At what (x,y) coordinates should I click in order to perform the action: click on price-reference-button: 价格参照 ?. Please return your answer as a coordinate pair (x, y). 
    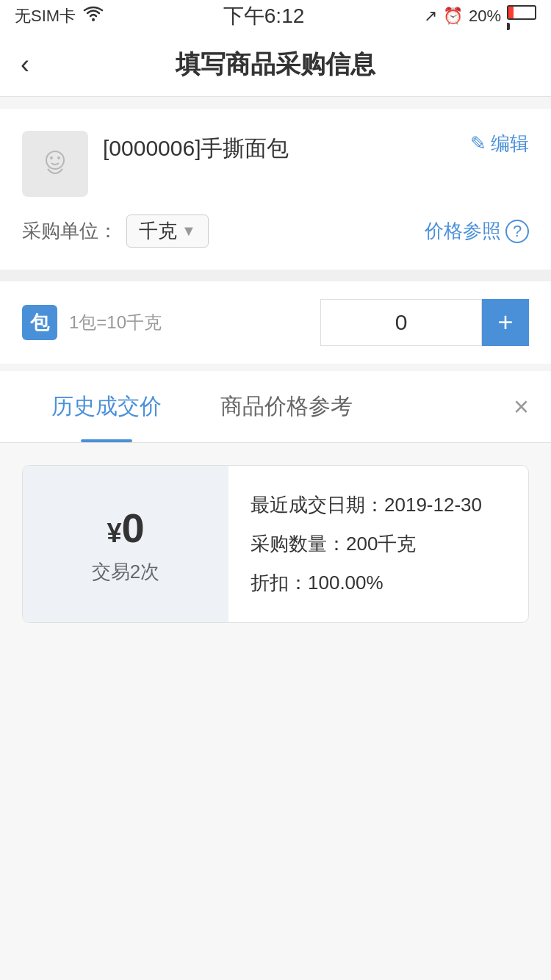
    Looking at the image, I should click on (477, 231).